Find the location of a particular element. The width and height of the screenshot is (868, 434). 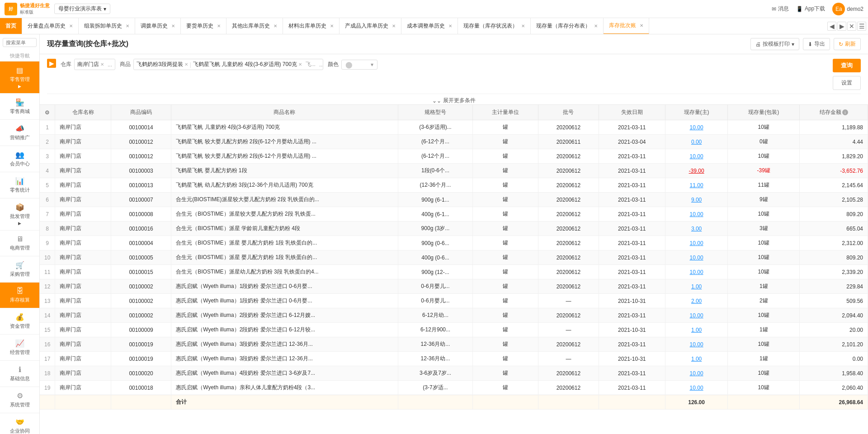

tab-diaob: 调拨单历史 ✕ is located at coordinates (158, 26).